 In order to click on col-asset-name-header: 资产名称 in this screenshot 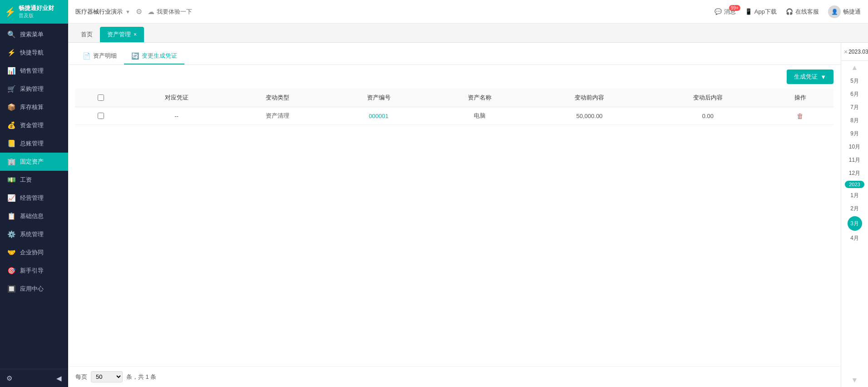, I will do `click(480, 98)`.